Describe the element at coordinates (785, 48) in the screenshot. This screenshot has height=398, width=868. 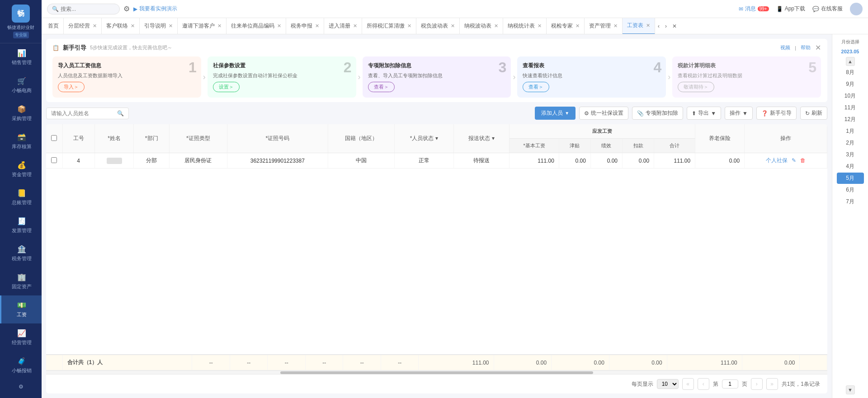
I see `guide-video-link: 视频` at that location.